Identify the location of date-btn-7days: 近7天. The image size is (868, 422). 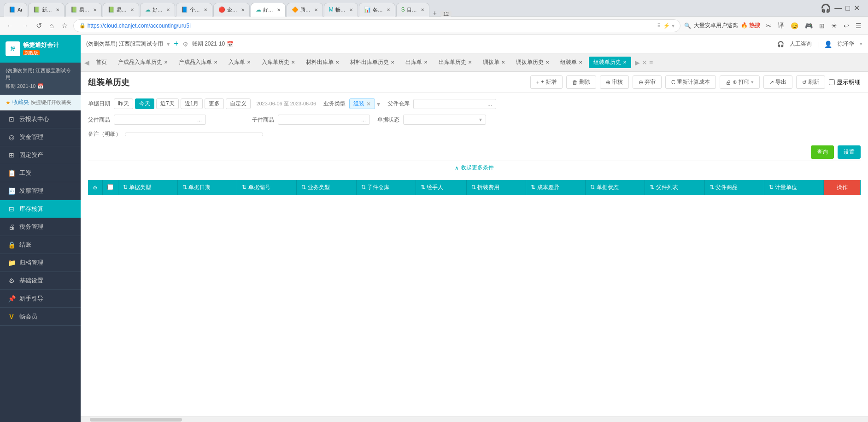
(168, 104).